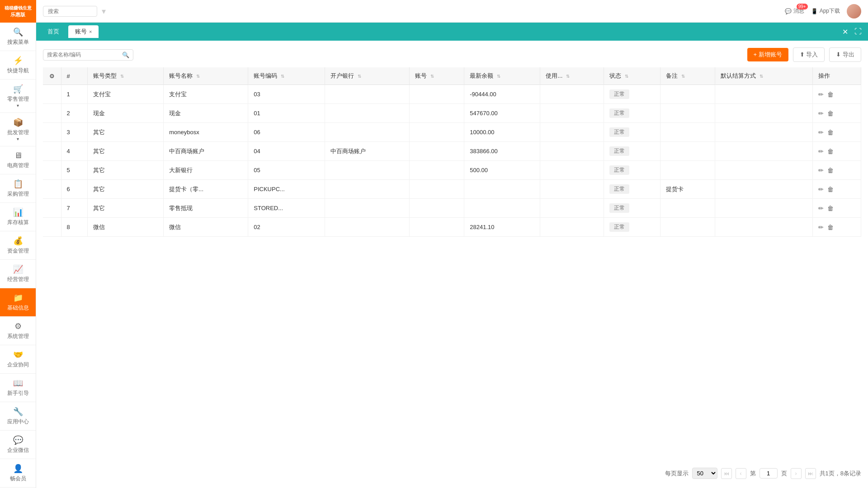 The image size is (868, 488). What do you see at coordinates (52, 76) in the screenshot?
I see `col-settings: ⚙` at bounding box center [52, 76].